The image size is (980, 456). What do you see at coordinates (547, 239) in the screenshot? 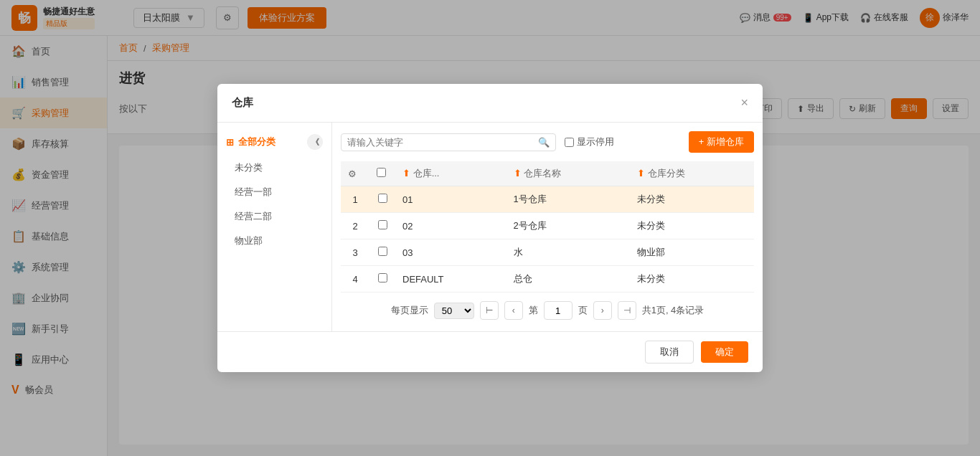
I see `table-body: 1 01 1号仓库 未分类 2 02 2号仓库` at bounding box center [547, 239].